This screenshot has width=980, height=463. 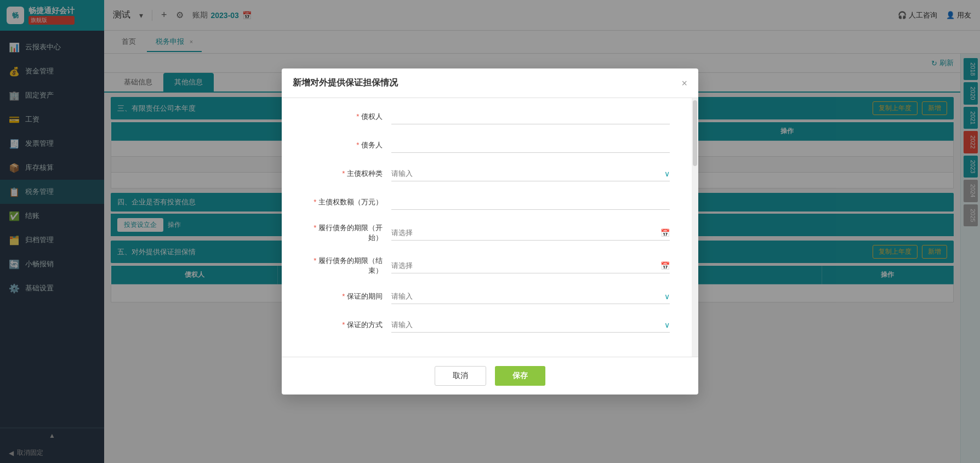 I want to click on form-label-debt-amount: * 主债权数额（万元）, so click(x=347, y=202).